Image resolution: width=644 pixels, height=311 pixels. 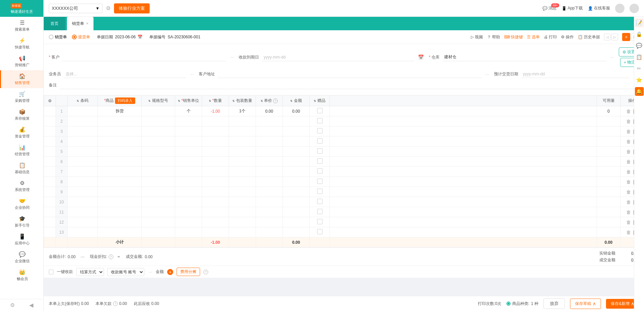 What do you see at coordinates (22, 222) in the screenshot?
I see `sidebar-item-guide: 🎓 新手引导` at bounding box center [22, 222].